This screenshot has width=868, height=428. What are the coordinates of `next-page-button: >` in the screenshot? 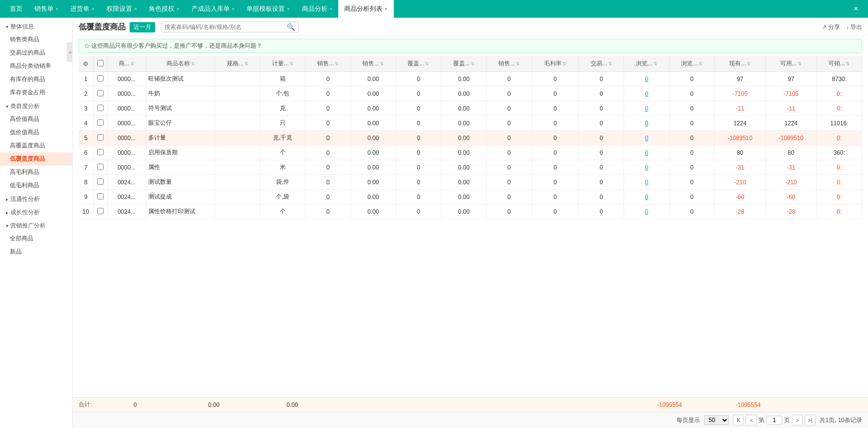 It's located at (797, 420).